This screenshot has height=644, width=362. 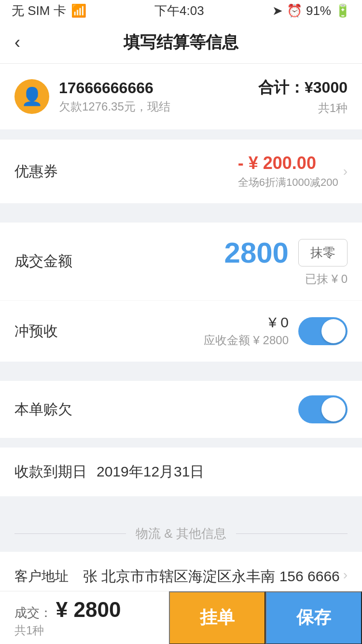 I want to click on deal-amount-right: 2800 抹零 已抹 ¥ 0, so click(x=286, y=262).